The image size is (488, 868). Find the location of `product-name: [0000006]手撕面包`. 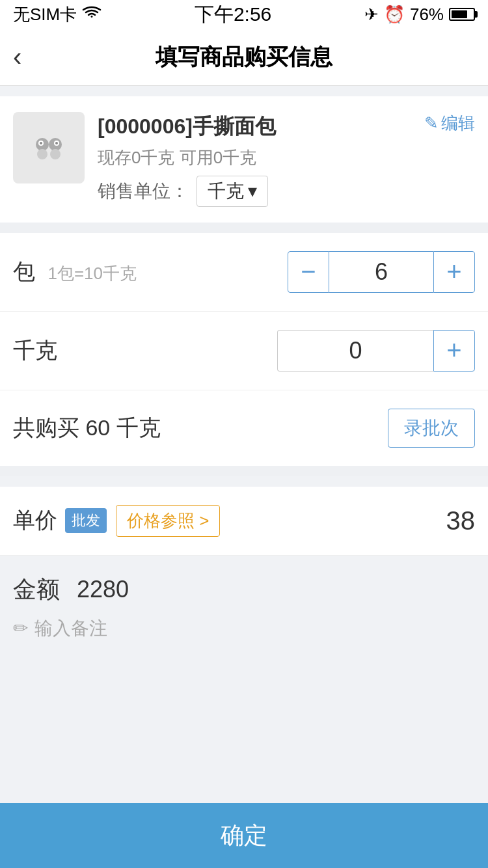

product-name: [0000006]手撕面包 is located at coordinates (286, 126).